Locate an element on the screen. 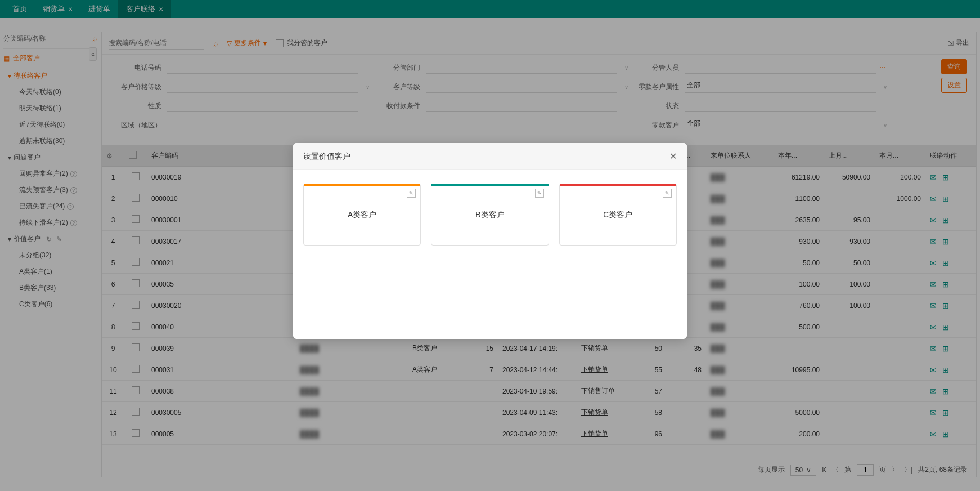  card-label-a: A类客户 is located at coordinates (362, 215).